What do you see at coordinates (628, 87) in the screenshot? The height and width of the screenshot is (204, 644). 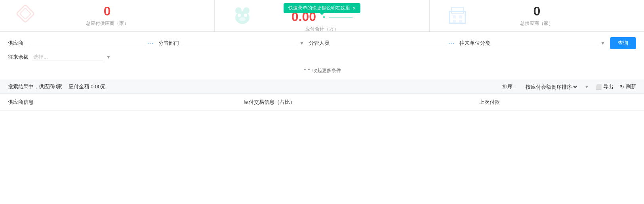 I see `refresh-button: ↻ 刷新` at bounding box center [628, 87].